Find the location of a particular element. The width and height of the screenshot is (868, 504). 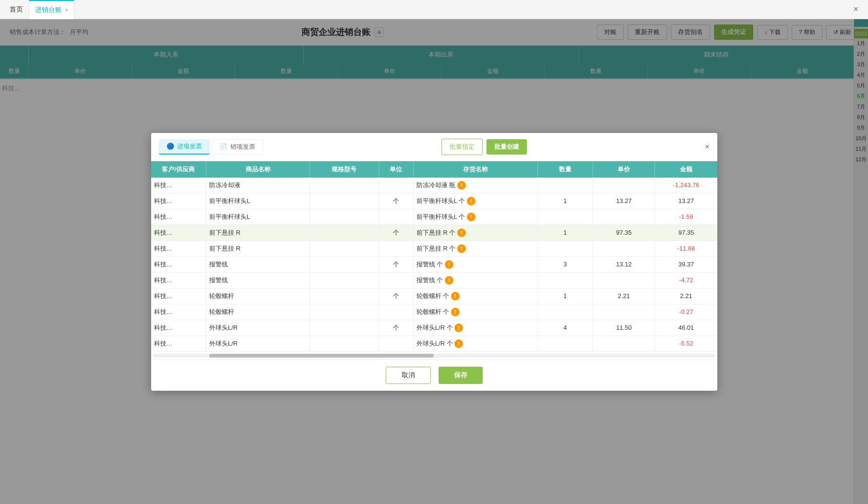

amount-cell: -1.59 is located at coordinates (686, 217).